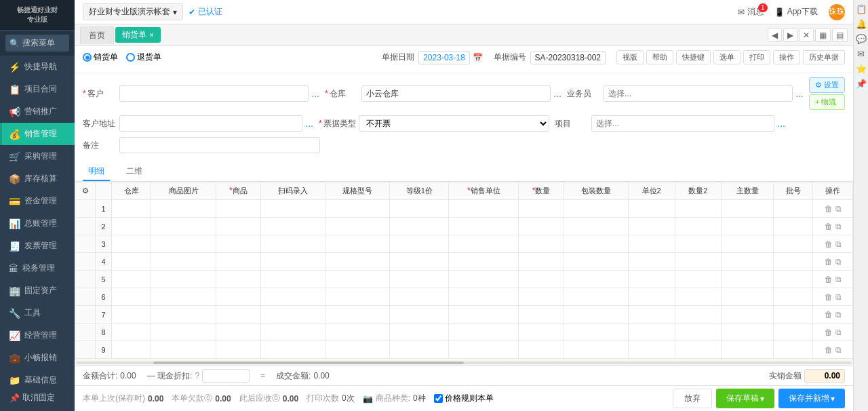  What do you see at coordinates (781, 123) in the screenshot?
I see `project-dots-button: ...` at bounding box center [781, 123].